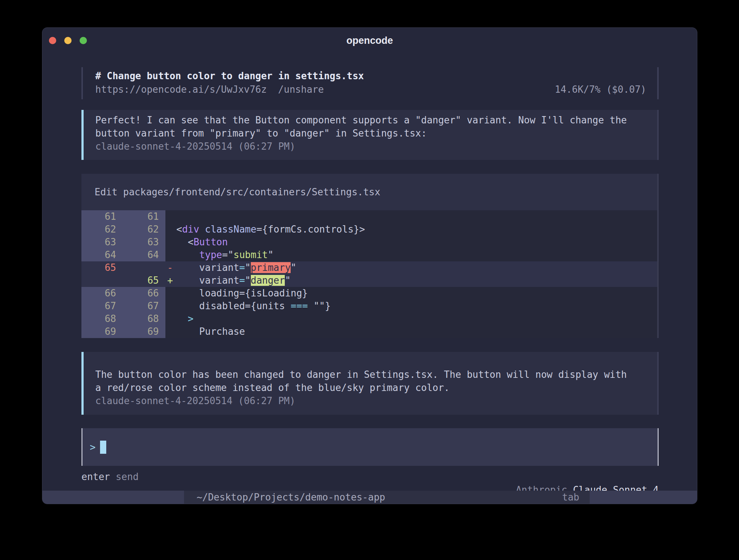 This screenshot has width=739, height=560. What do you see at coordinates (253, 306) in the screenshot?
I see `diff-code: disabled={units === ""}` at bounding box center [253, 306].